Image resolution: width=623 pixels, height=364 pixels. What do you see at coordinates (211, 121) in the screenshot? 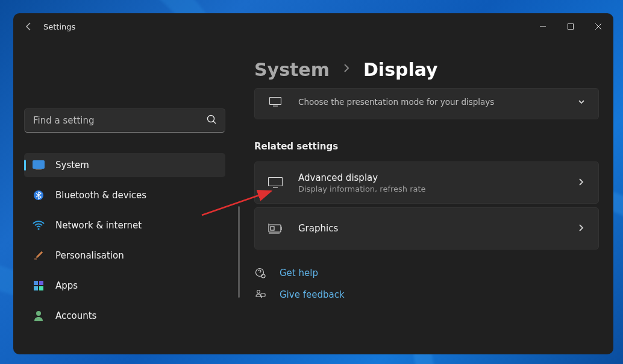
I see `search-icon` at bounding box center [211, 121].